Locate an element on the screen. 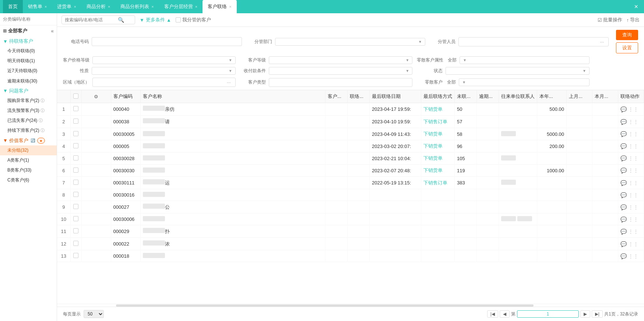 Image resolution: width=644 pixels, height=321 pixels. sidebar-item-class-c: C类客户(6) is located at coordinates (28, 180).